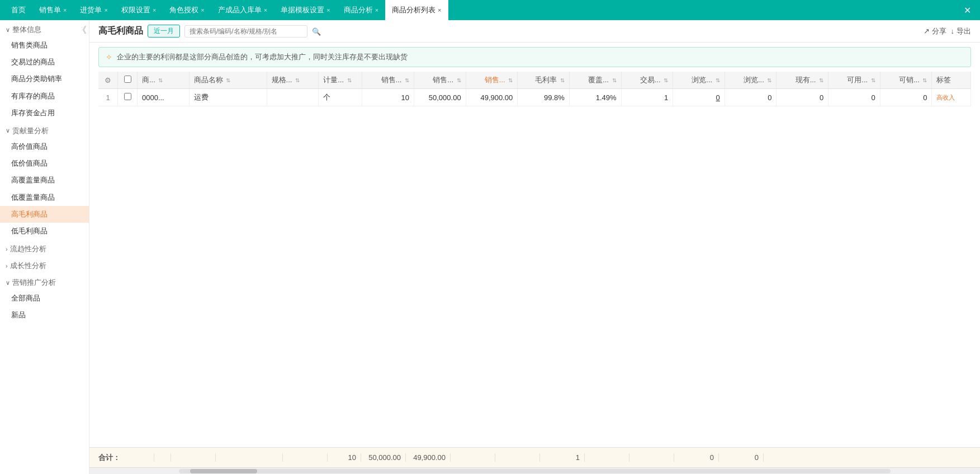  I want to click on sort-icon-spec: ⇅, so click(297, 81).